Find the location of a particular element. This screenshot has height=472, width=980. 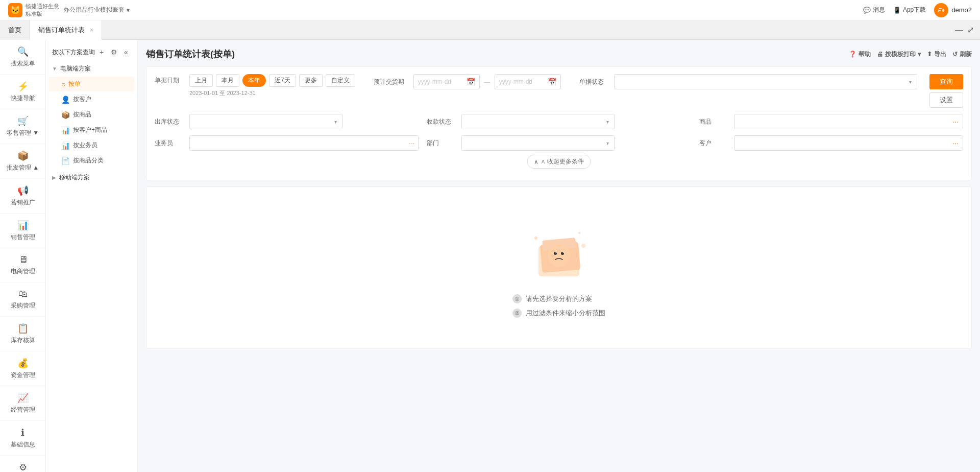

scheme-item-by-order: ○ 按单 is located at coordinates (92, 84).